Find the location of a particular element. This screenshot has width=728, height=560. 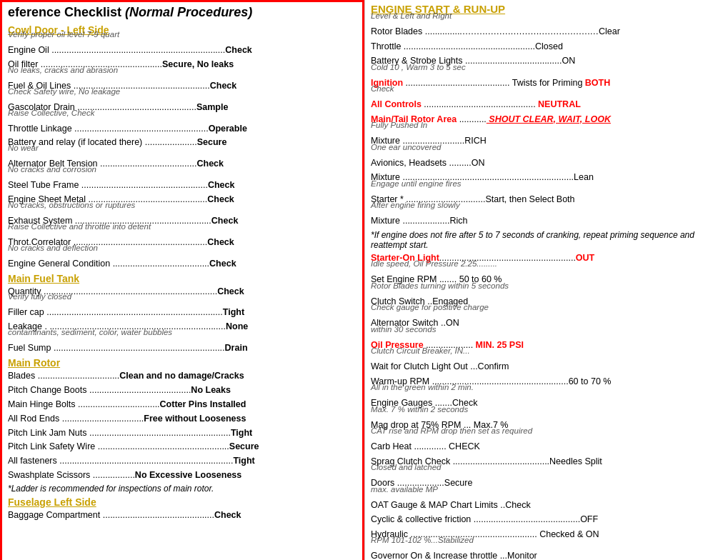

list-item: No cracks and deflection Engine General … is located at coordinates (182, 260).